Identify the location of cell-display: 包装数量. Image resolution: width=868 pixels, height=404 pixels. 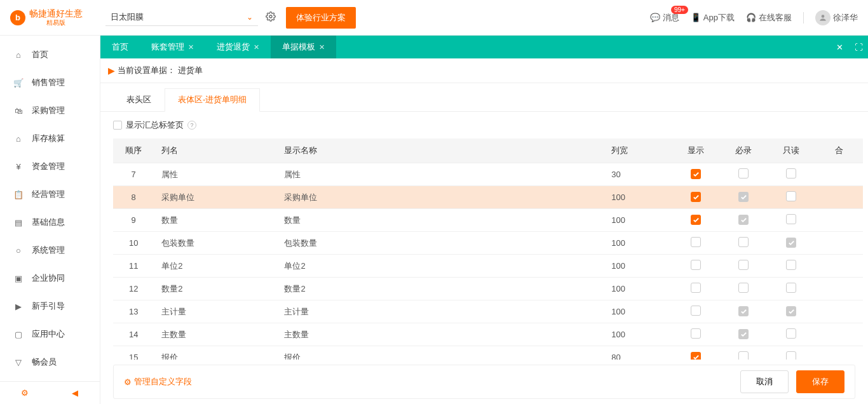
(440, 243).